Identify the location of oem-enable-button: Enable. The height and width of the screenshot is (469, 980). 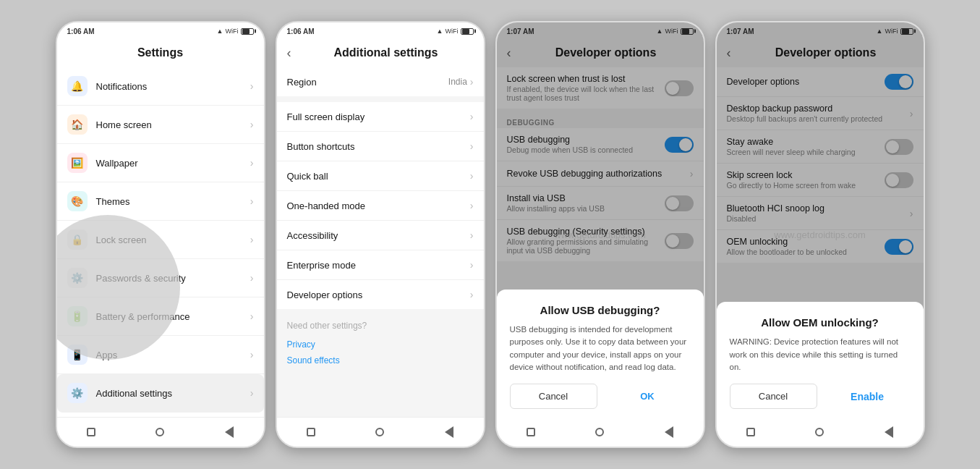
(868, 397).